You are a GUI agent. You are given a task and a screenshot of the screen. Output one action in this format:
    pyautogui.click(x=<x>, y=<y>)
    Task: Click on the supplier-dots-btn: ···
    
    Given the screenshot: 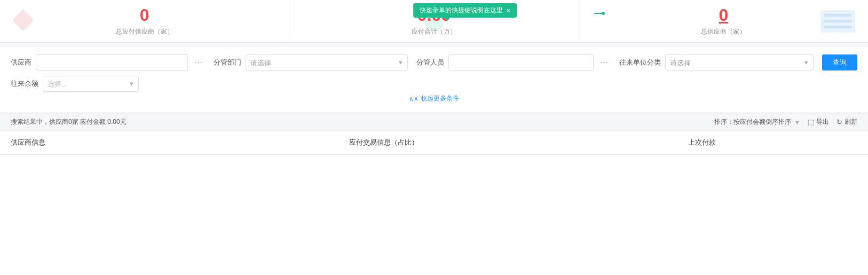 What is the action you would take?
    pyautogui.click(x=199, y=62)
    